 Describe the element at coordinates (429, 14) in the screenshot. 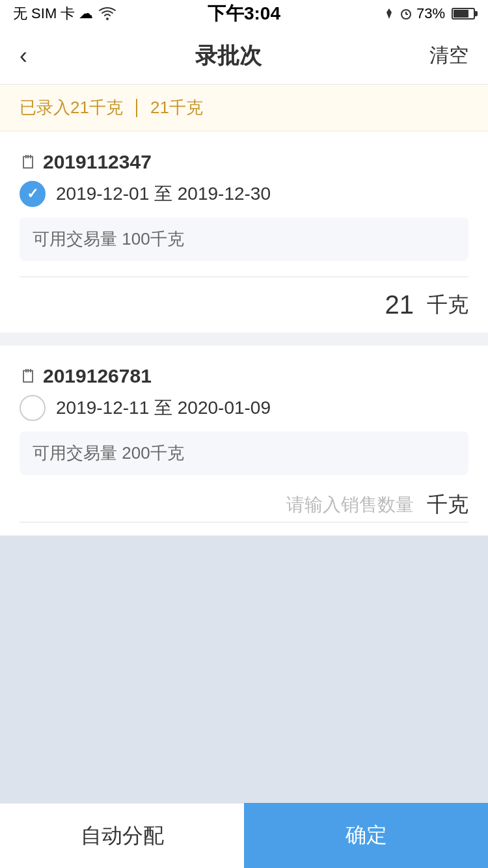

I see `status-right: 73%` at that location.